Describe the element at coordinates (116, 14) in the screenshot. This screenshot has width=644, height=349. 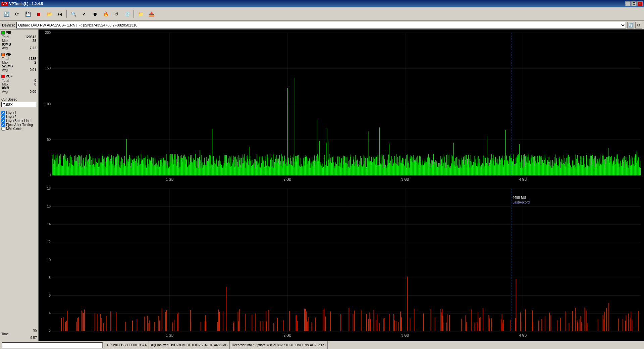
I see `toolbar-btn-refresh: ↺` at that location.